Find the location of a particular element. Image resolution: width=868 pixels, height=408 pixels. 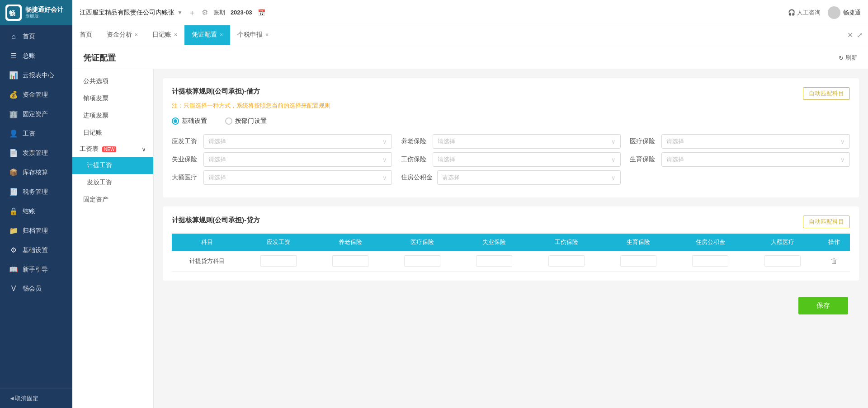

user-area: 畅捷通 is located at coordinates (844, 13).